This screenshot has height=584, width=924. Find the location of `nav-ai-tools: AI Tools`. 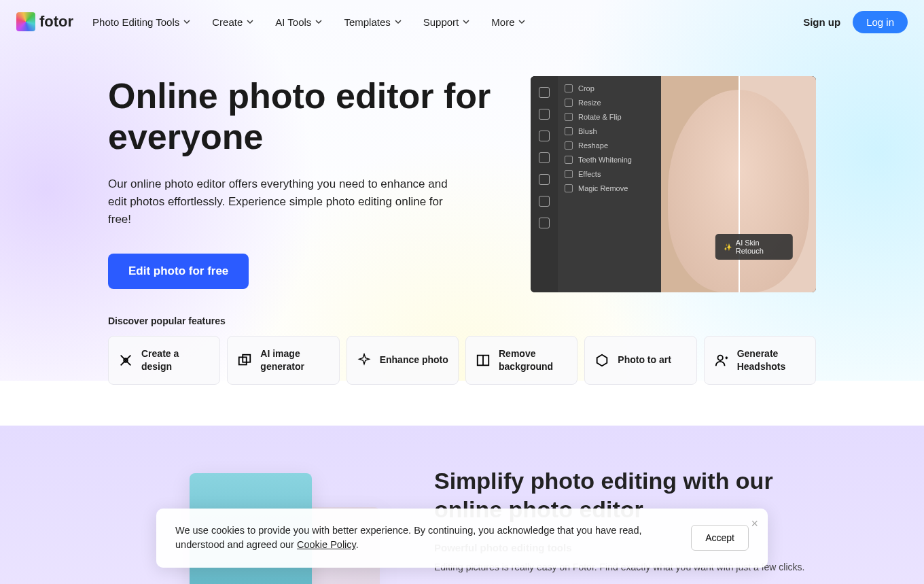

nav-ai-tools: AI Tools is located at coordinates (299, 22).